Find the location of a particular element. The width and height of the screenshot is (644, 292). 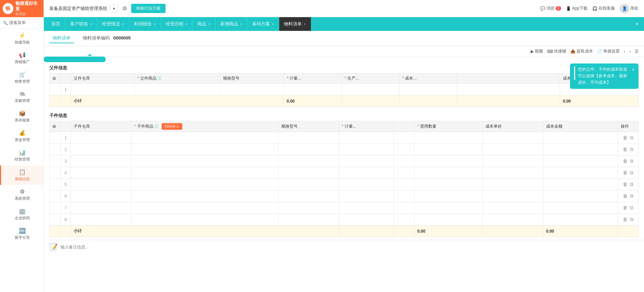

sidebar-item-quick-nav: ⚡ 快捷导航 is located at coordinates (22, 38).